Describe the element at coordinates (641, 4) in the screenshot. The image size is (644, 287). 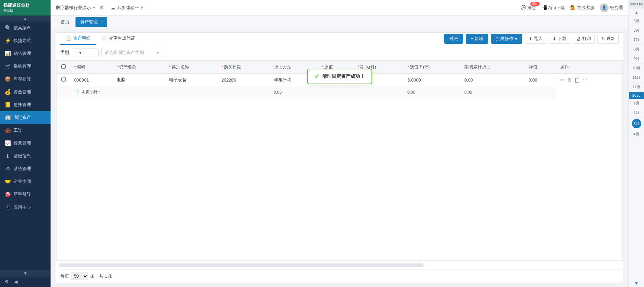
I see `right-panel-close-icon: ✕` at that location.